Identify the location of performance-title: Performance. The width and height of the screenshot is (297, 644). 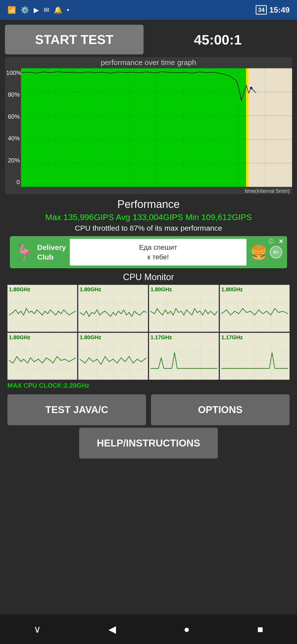
(149, 204).